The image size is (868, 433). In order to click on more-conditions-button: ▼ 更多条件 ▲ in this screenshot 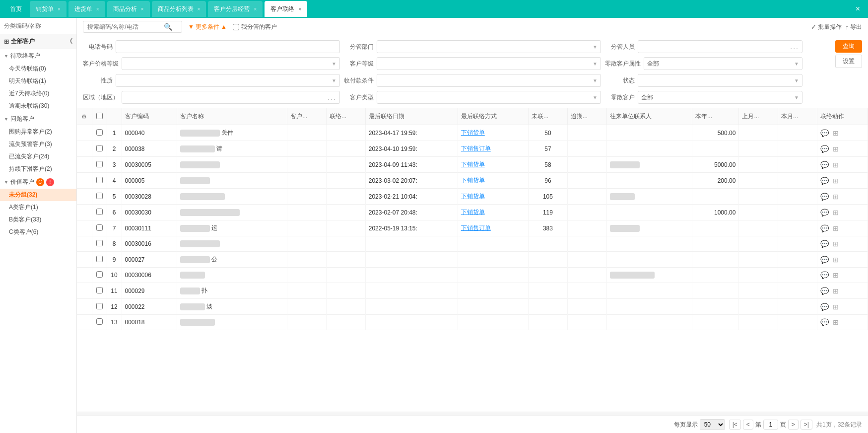, I will do `click(207, 27)`.